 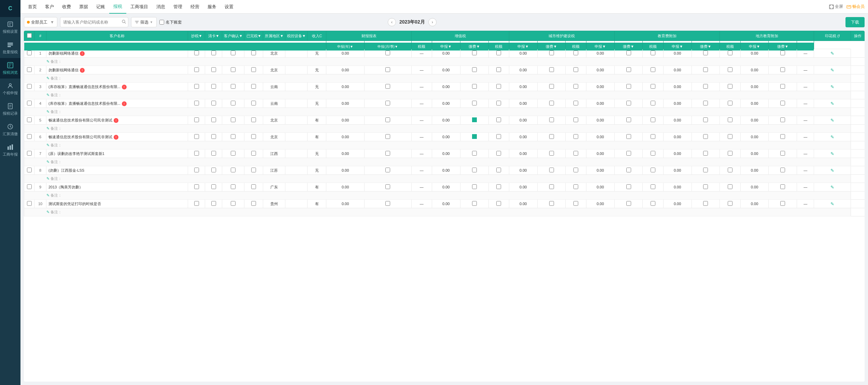 What do you see at coordinates (175, 46) in the screenshot?
I see `th-empty-spacer` at bounding box center [175, 46].